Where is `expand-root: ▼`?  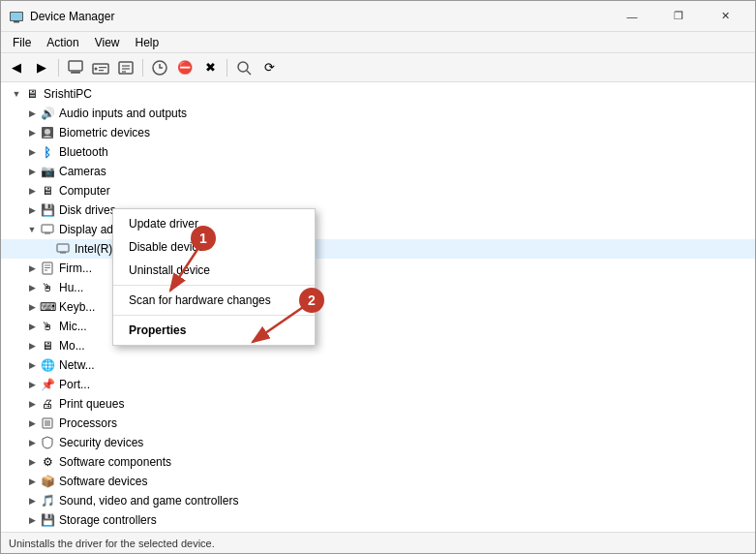
expand-root: ▼ is located at coordinates (16, 94).